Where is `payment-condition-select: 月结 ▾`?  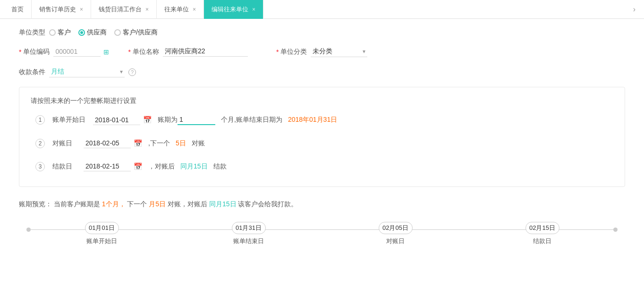
payment-condition-select: 月结 ▾ is located at coordinates (87, 72).